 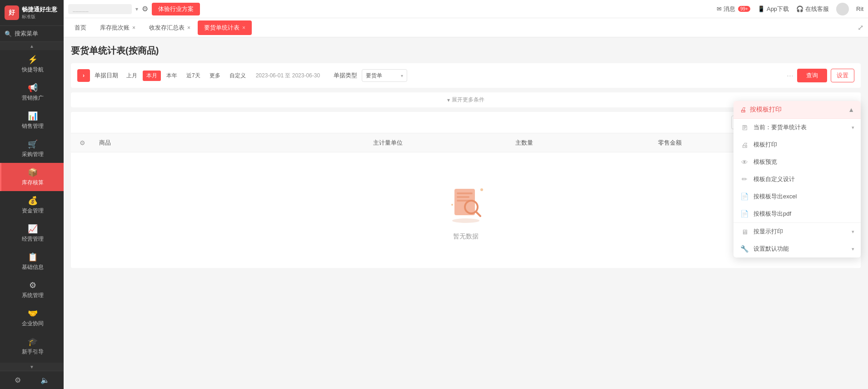 What do you see at coordinates (581, 143) in the screenshot?
I see `th-qty: 主数量` at bounding box center [581, 143].